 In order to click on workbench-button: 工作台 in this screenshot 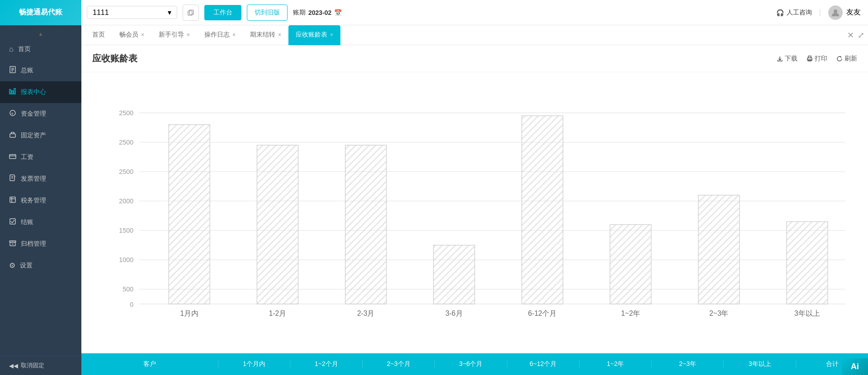, I will do `click(223, 13)`.